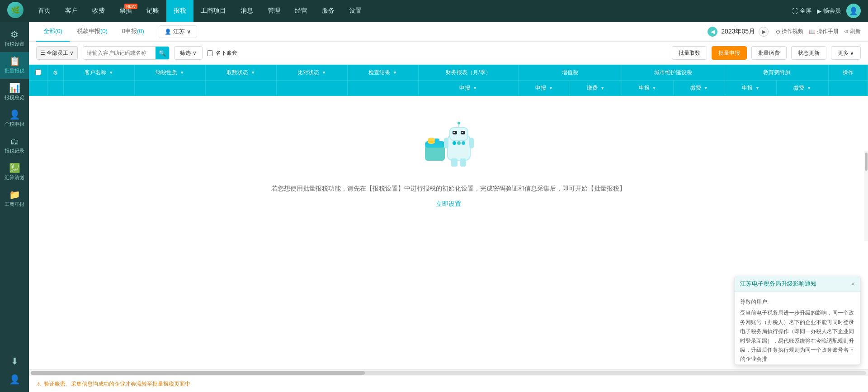 This screenshot has width=868, height=392. What do you see at coordinates (854, 11) in the screenshot?
I see `user-avatar: 👤` at bounding box center [854, 11].